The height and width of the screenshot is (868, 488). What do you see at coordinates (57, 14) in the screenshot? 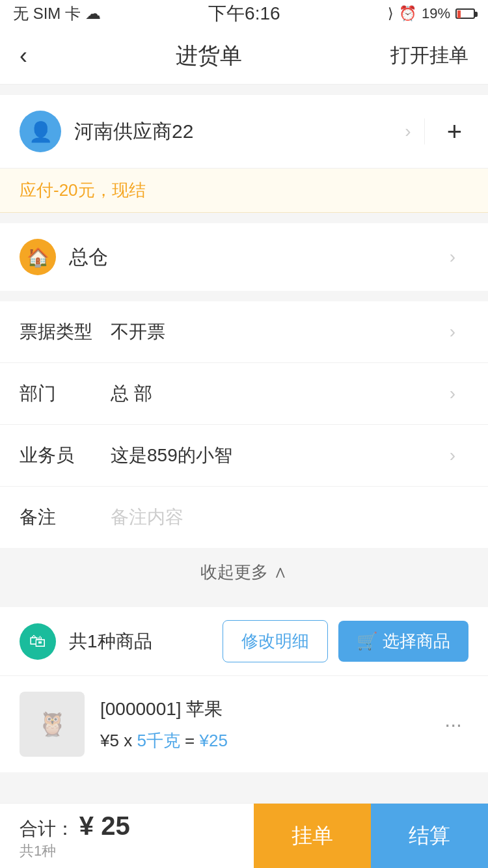
I see `sim-status: 无 SIM 卡 ☁` at bounding box center [57, 14].